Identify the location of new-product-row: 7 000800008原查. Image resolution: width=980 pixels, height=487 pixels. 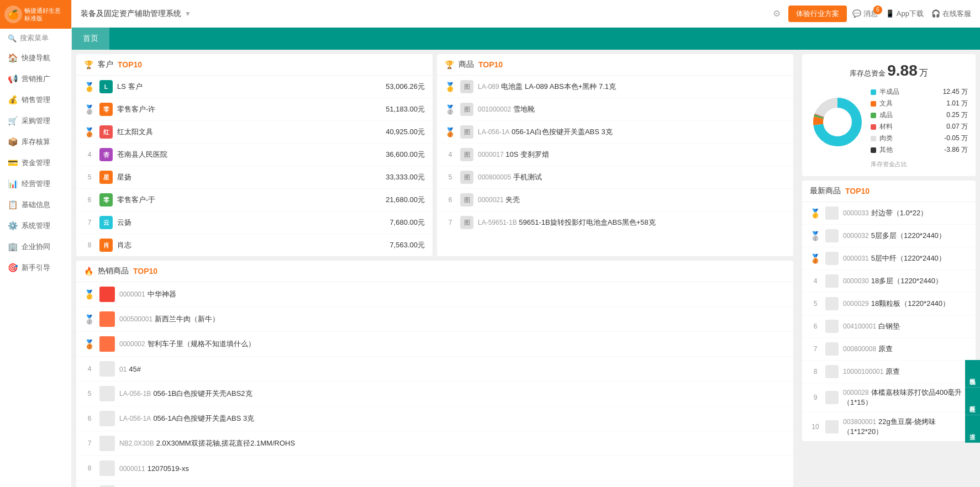
(889, 349).